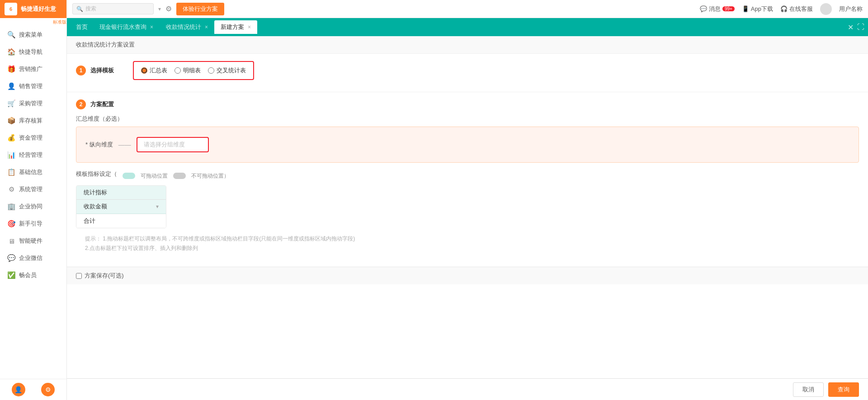 The height and width of the screenshot is (400, 868). What do you see at coordinates (165, 145) in the screenshot?
I see `dim-select-placeholder: 请选择分组维度` at bounding box center [165, 145].